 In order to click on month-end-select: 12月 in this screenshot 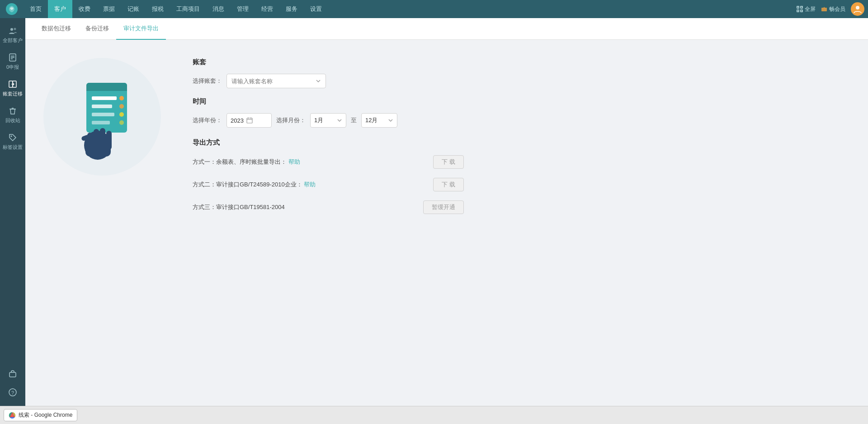, I will do `click(379, 120)`.